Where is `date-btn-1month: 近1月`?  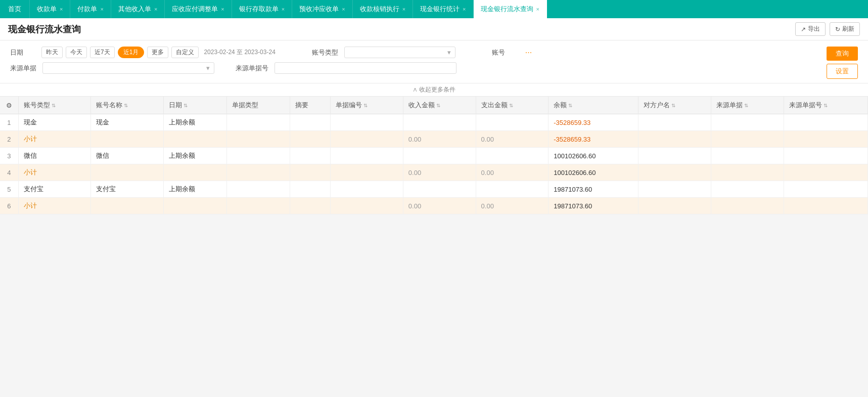 date-btn-1month: 近1月 is located at coordinates (131, 53).